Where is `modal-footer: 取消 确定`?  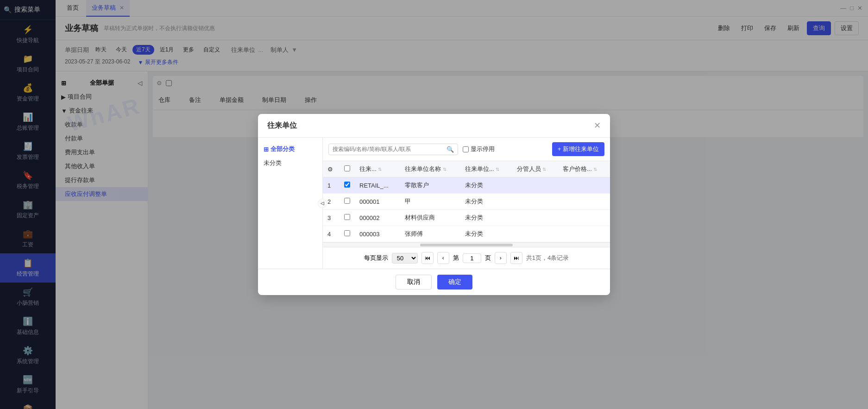
modal-footer: 取消 确定 is located at coordinates (434, 282).